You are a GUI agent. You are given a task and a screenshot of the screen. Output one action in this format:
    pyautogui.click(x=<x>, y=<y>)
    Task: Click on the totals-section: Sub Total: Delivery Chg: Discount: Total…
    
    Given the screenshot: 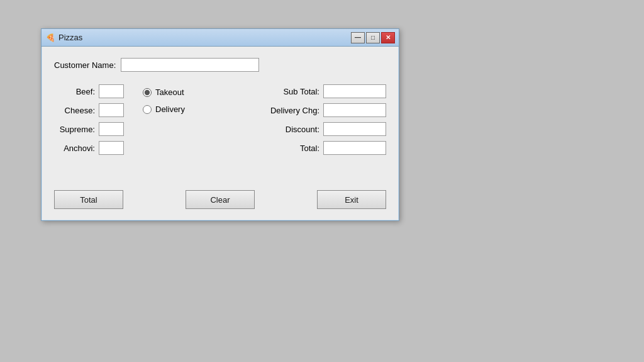 What is the action you would take?
    pyautogui.click(x=298, y=122)
    